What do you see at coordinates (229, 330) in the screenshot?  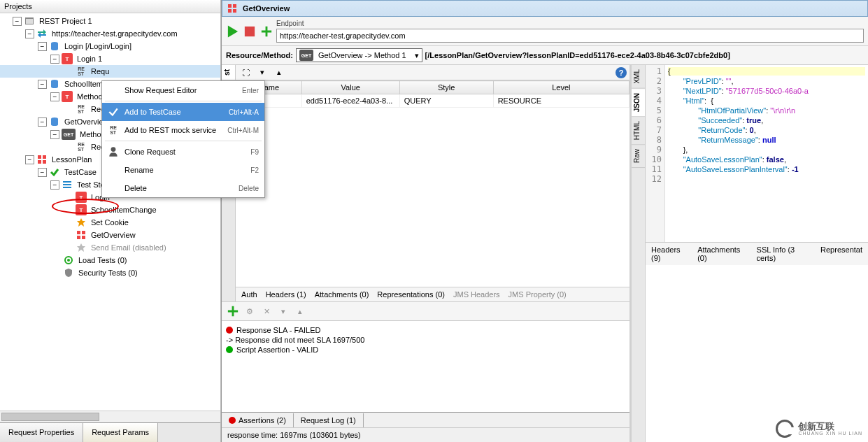 I see `fail-dot-icon` at bounding box center [229, 330].